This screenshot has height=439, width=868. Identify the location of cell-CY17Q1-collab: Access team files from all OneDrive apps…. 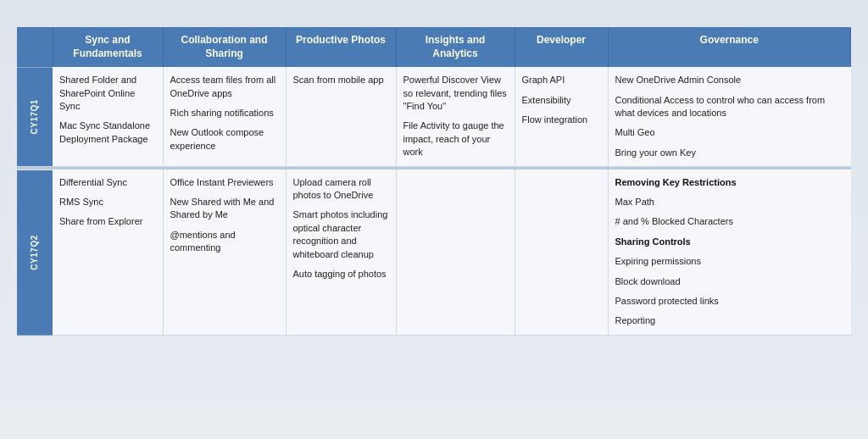
(224, 117).